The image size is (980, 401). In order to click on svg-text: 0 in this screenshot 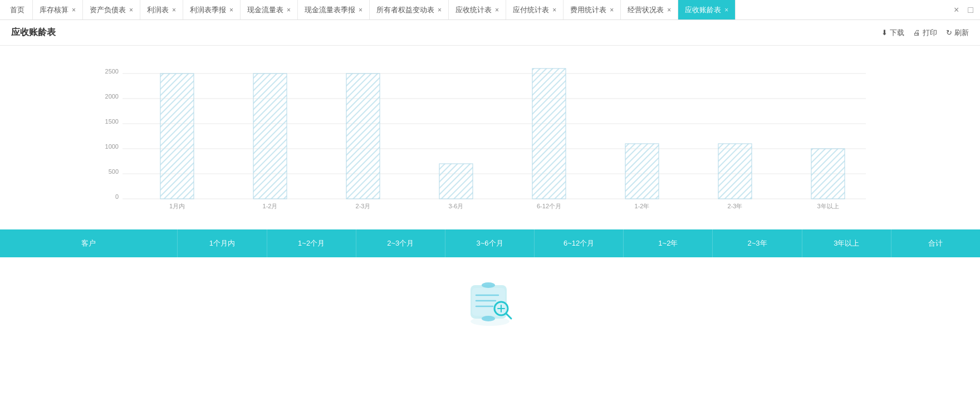, I will do `click(117, 197)`.